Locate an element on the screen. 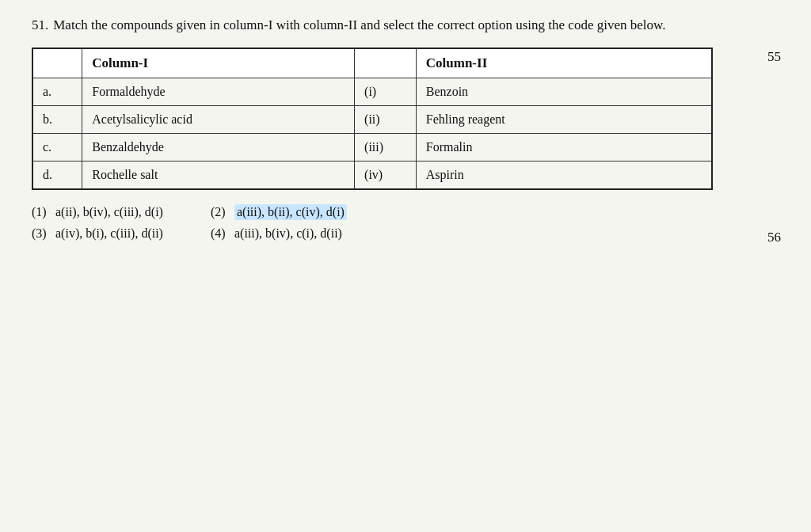 The image size is (811, 532). option-item: (2)a(iii), b(ii), c(iv), d(i) is located at coordinates (279, 212).